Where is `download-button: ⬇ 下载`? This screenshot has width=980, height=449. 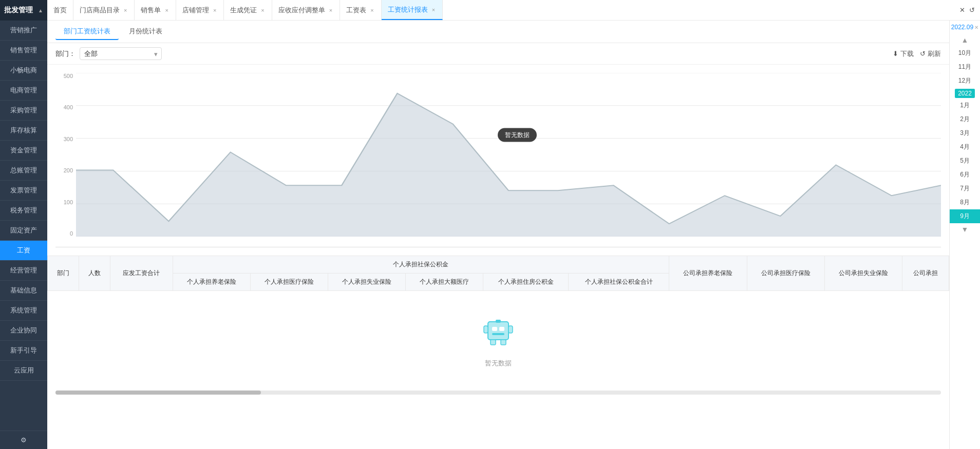
download-button: ⬇ 下载 is located at coordinates (903, 54).